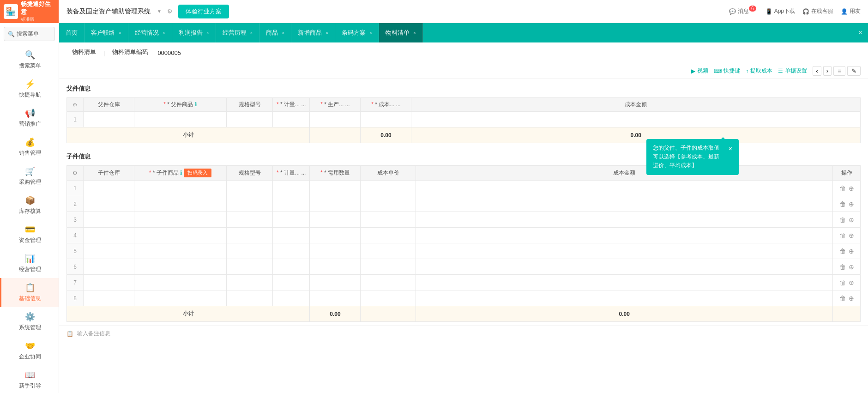  Describe the element at coordinates (30, 293) in the screenshot. I see `sidebar-item-basic-info: 📋 基础信息` at that location.